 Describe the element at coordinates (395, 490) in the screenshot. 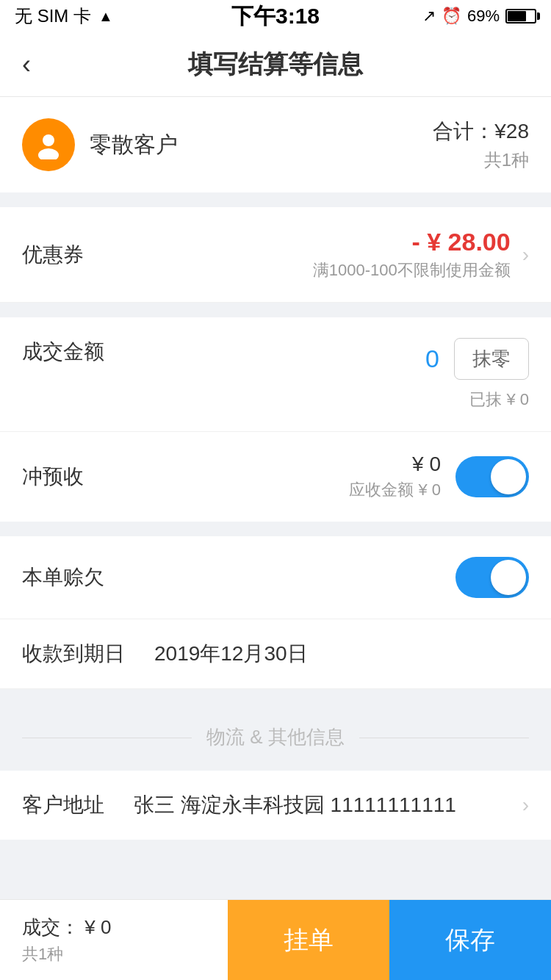

I see `pre-receive-sub: 应收金额 ¥ 0` at that location.